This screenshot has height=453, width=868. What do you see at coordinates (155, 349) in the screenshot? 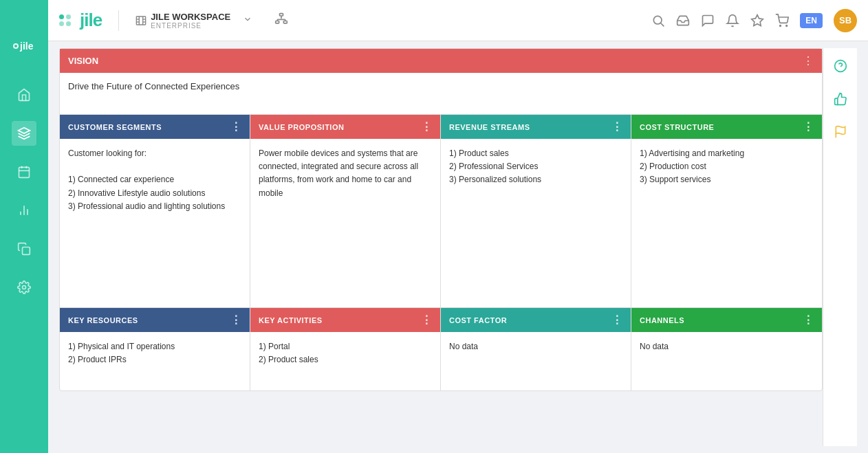
I see `cell-key-resources: KEY RESOURCES ⋮ 1) Physical and IT opera…` at bounding box center [155, 349].